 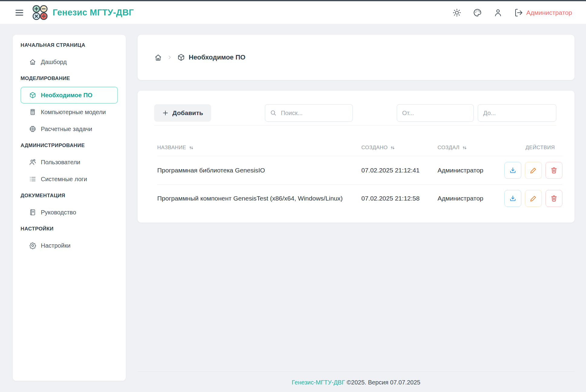 I want to click on topbar-actions: Администратор, so click(x=512, y=13).